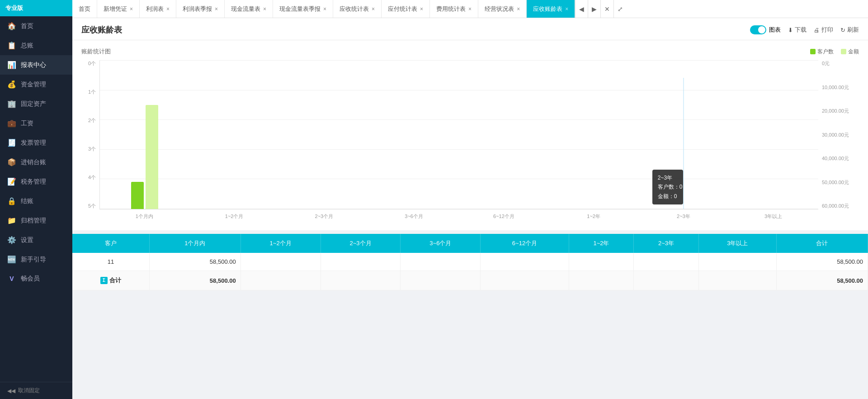 The image size is (868, 399). What do you see at coordinates (758, 30) in the screenshot?
I see `toggle-bg` at bounding box center [758, 30].